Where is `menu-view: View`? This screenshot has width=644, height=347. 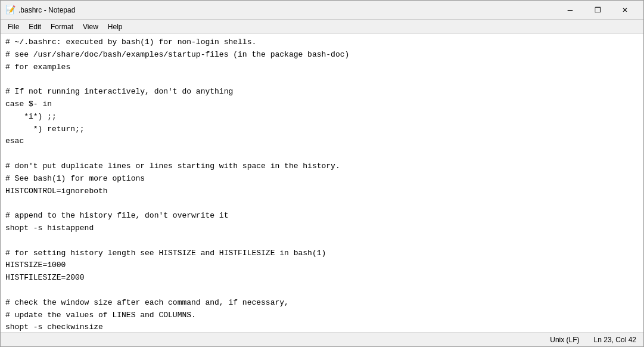 menu-view: View is located at coordinates (91, 27).